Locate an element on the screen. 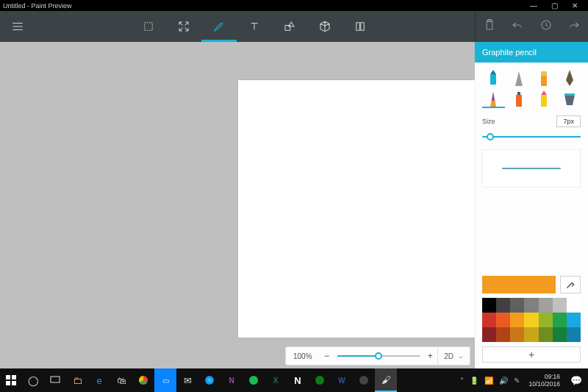 The image size is (588, 392). history-button is located at coordinates (546, 26).